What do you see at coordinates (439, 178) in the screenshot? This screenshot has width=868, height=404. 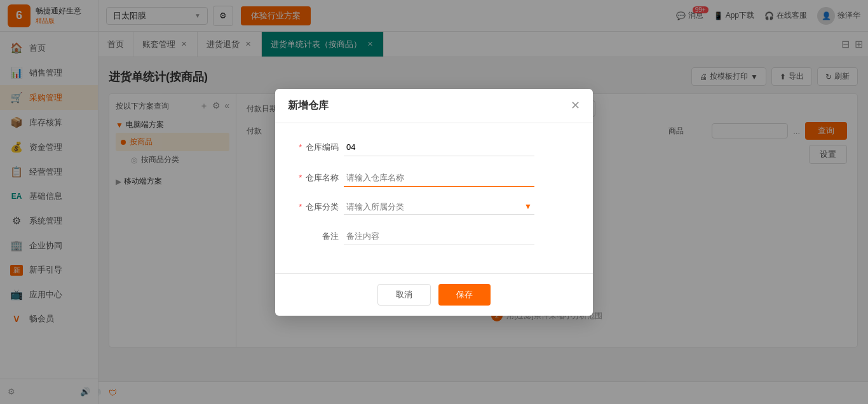 I see `name-input` at bounding box center [439, 178].